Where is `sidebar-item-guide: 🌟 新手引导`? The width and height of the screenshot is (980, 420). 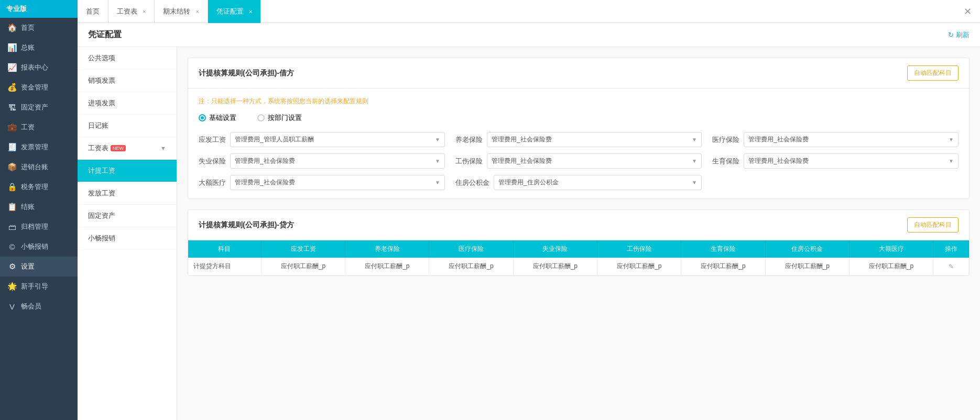
sidebar-item-guide: 🌟 新手引导 is located at coordinates (39, 286).